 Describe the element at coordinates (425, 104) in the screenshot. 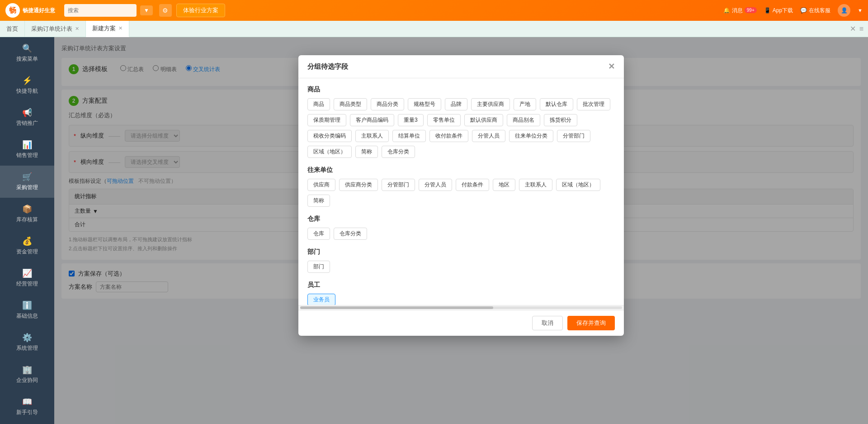

I see `tag-spec-model: 规格型号` at that location.